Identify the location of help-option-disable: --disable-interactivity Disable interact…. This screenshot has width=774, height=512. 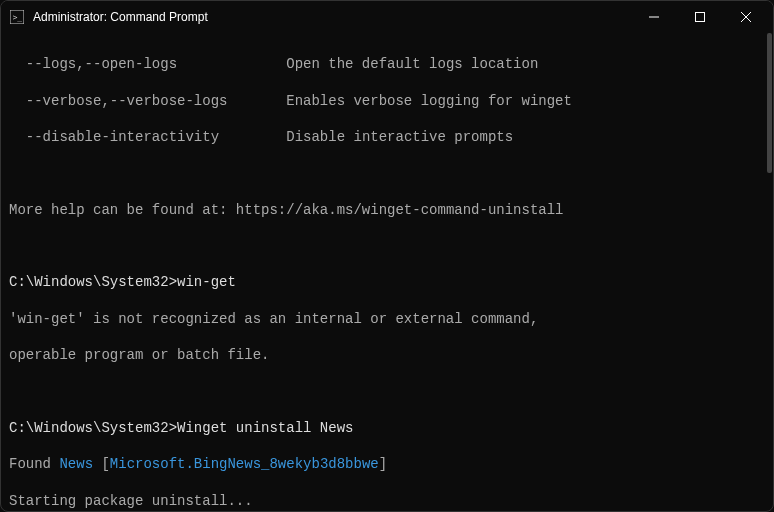
(387, 137).